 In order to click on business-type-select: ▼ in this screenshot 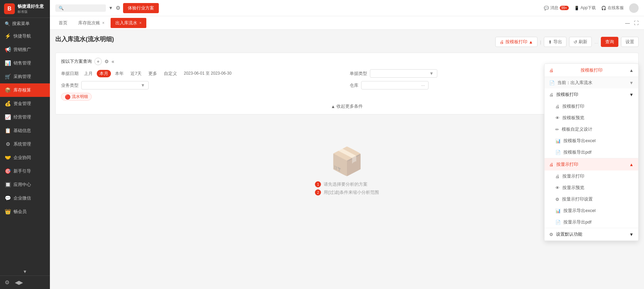, I will do `click(115, 85)`.